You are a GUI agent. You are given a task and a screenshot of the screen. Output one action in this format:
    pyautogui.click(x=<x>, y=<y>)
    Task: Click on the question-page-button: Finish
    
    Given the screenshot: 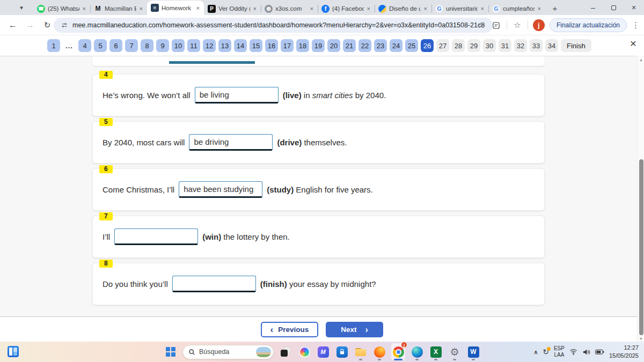 What is the action you would take?
    pyautogui.click(x=576, y=46)
    